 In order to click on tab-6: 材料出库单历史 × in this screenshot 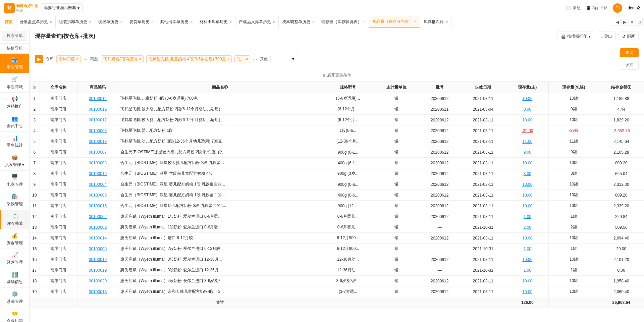, I will do `click(216, 22)`.